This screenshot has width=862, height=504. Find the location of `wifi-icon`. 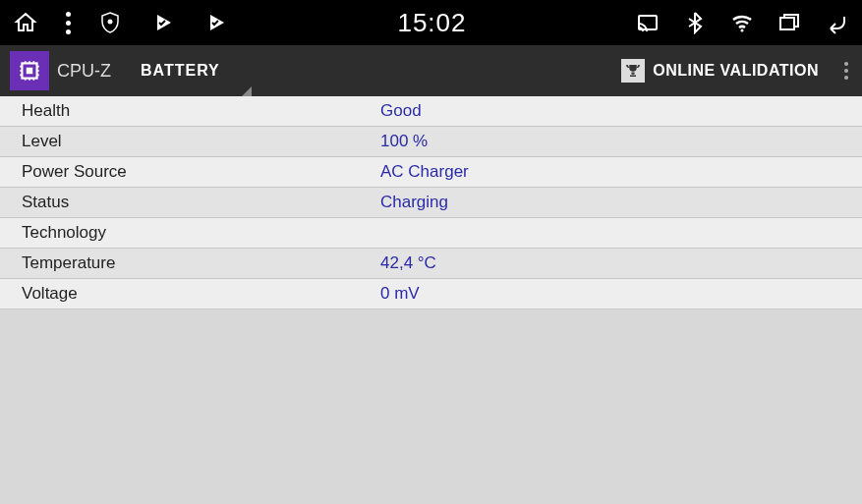

wifi-icon is located at coordinates (742, 23).